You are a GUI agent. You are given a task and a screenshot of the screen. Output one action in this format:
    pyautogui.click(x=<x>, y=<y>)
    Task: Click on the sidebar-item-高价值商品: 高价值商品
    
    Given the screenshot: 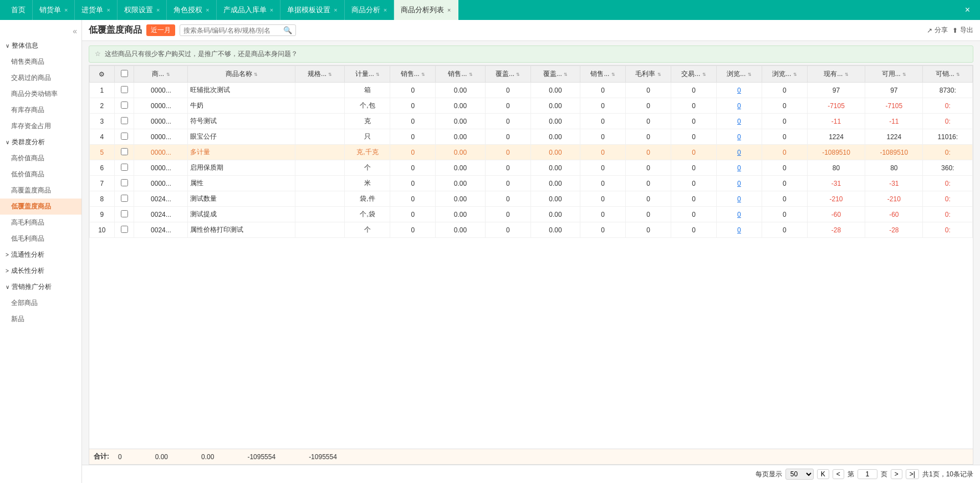 What is the action you would take?
    pyautogui.click(x=41, y=159)
    